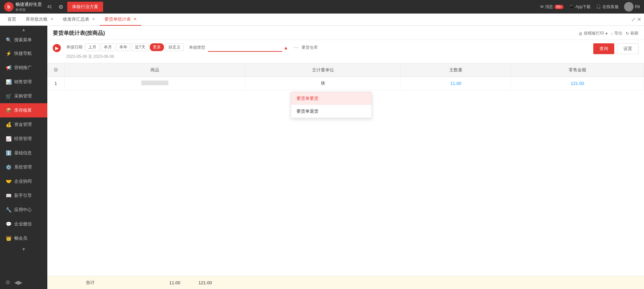  Describe the element at coordinates (24, 157) in the screenshot. I see `sidebar: ▲ 🔍 搜索菜单 ⚡ 快捷导航 📢 营销推广 📊 销售管理 🛒 采购管理 📦 库…` at that location.